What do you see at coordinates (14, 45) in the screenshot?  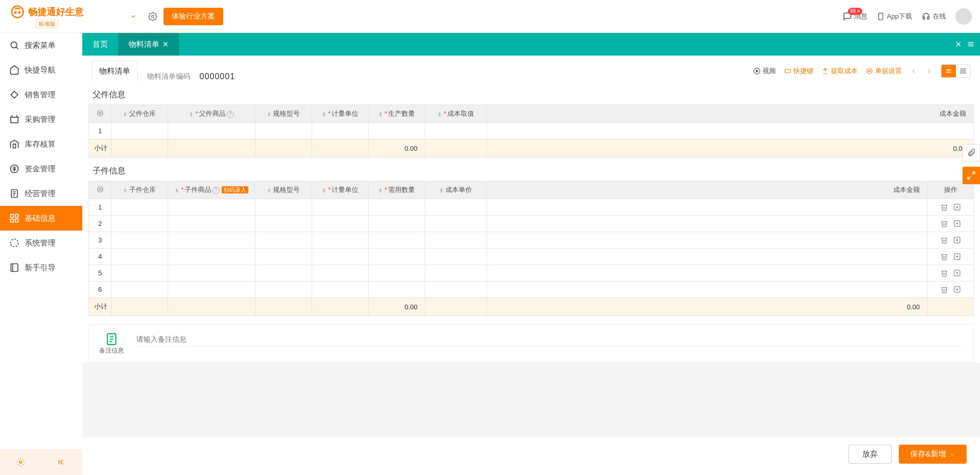 I see `search-icon` at bounding box center [14, 45].